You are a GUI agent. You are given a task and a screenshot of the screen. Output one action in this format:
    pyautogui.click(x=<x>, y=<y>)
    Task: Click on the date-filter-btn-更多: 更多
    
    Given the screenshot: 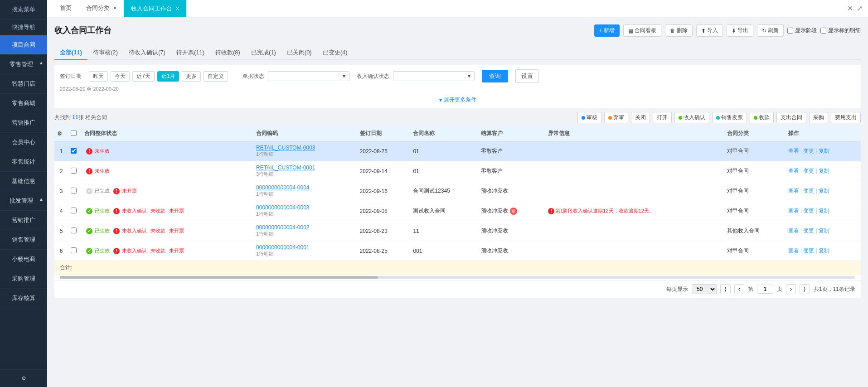 What is the action you would take?
    pyautogui.click(x=191, y=76)
    